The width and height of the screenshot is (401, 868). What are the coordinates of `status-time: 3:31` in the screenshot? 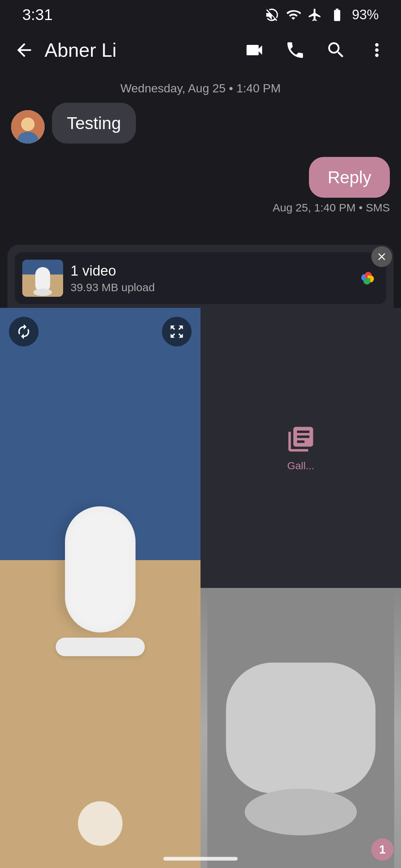 It's located at (38, 15).